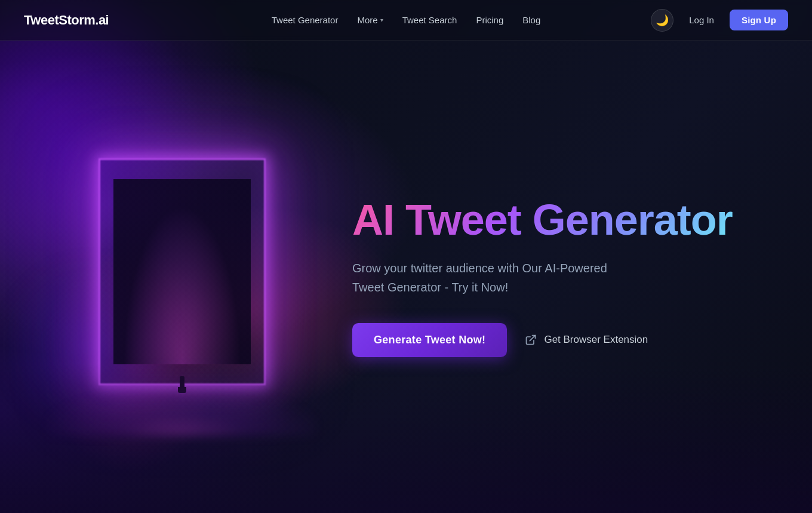 The height and width of the screenshot is (513, 812). I want to click on external-link-icon, so click(531, 340).